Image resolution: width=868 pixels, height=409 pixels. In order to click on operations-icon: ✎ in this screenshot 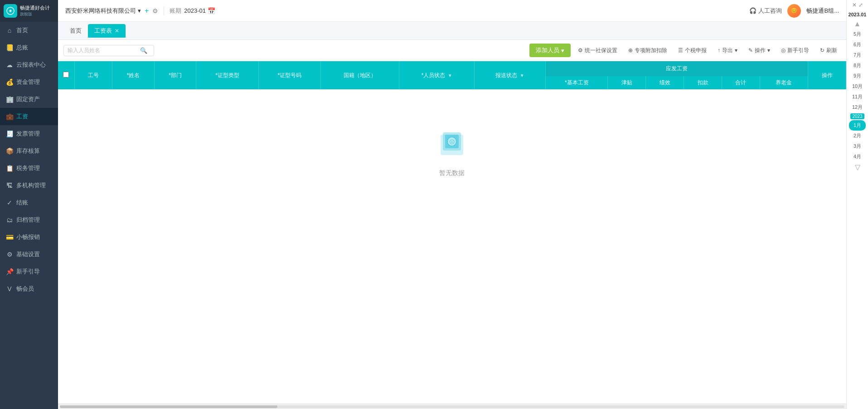, I will do `click(751, 50)`.